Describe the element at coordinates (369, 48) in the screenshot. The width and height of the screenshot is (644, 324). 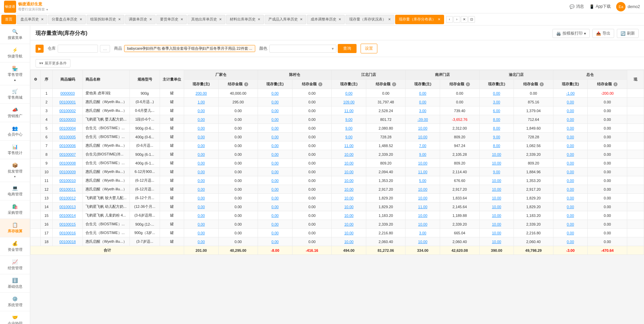
I see `settings-btn: 设置` at that location.